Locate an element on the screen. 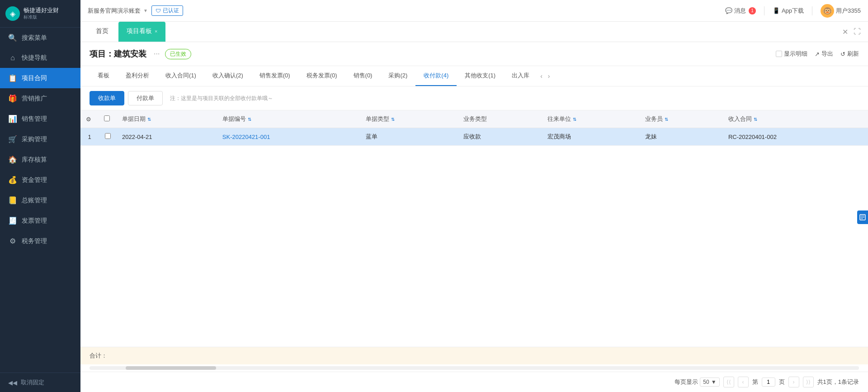 This screenshot has width=868, height=392. note-icon is located at coordinates (863, 217).